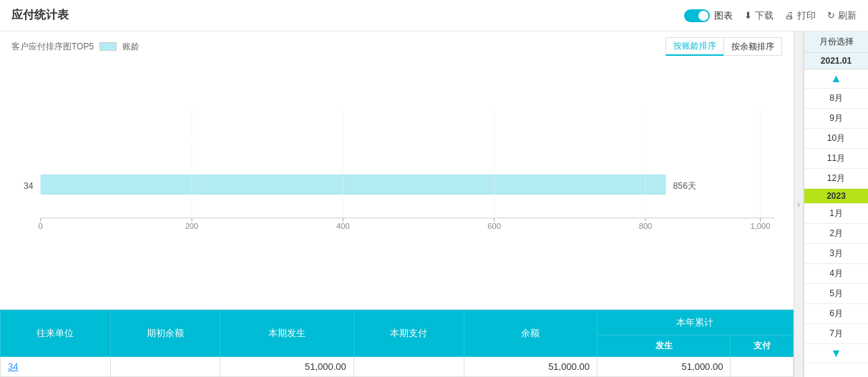  What do you see at coordinates (697, 16) in the screenshot?
I see `chart-toggle` at bounding box center [697, 16].